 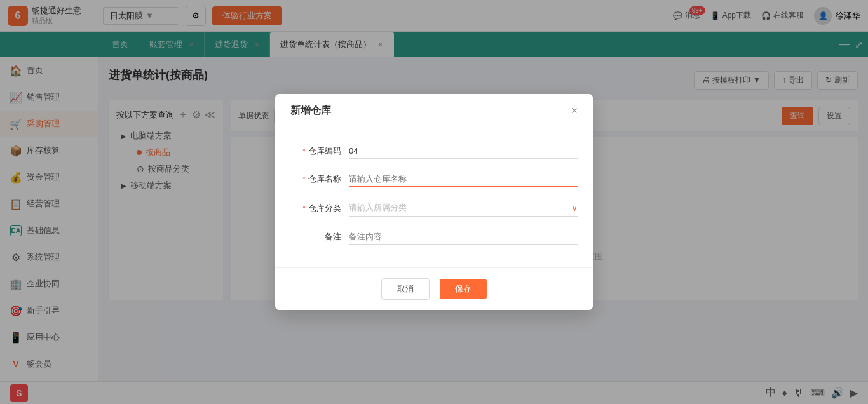 I want to click on input-remark, so click(x=463, y=237).